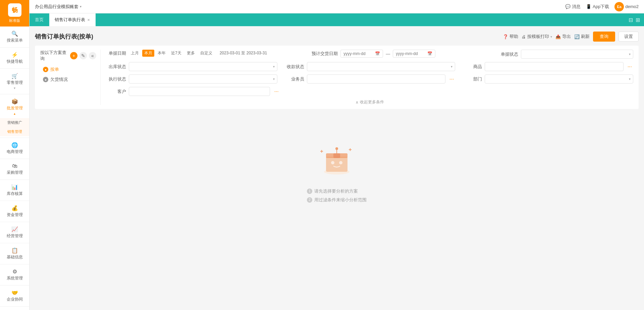  Describe the element at coordinates (401, 54) in the screenshot. I see `filter-group-expecteddate: 预计交货日期 📅 — 📅` at that location.